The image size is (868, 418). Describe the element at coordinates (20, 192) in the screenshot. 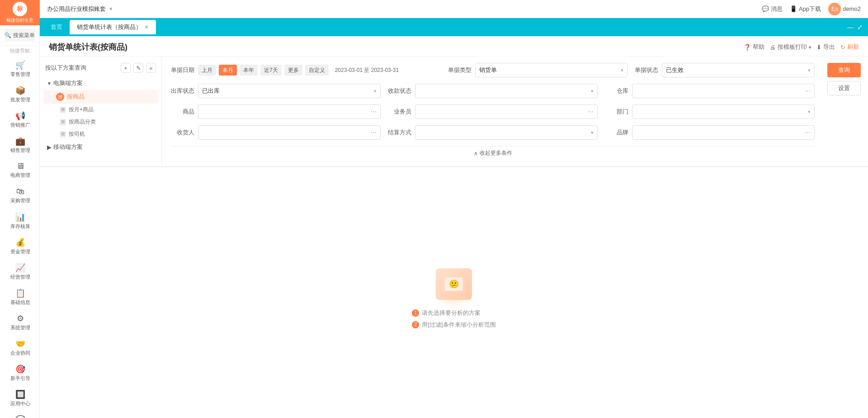

I see `purchase-icon: 🛍` at that location.